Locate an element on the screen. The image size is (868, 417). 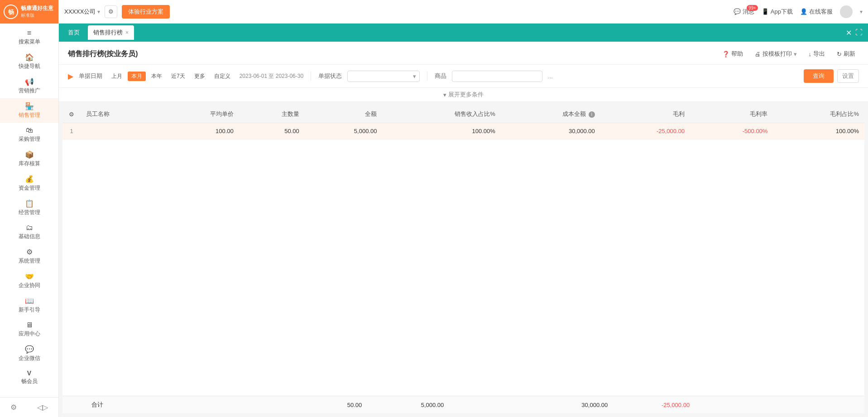
date-tab-more: 更多 is located at coordinates (200, 76).